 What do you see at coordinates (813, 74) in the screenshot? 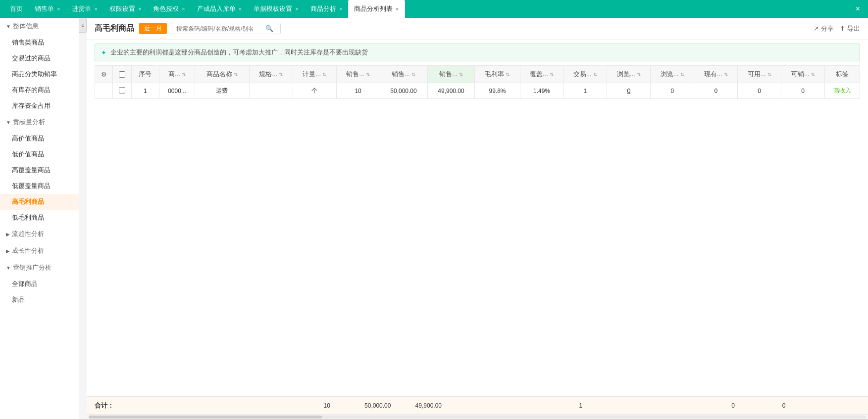
I see `sort-sellable-icon: ⇅` at bounding box center [813, 74].